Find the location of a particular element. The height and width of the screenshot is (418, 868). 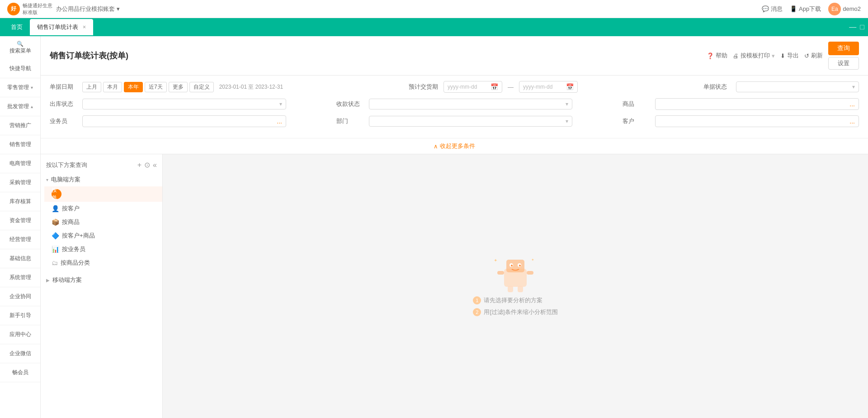

sidebar-item-wholesale: 批发管理 ▴ is located at coordinates (20, 107).